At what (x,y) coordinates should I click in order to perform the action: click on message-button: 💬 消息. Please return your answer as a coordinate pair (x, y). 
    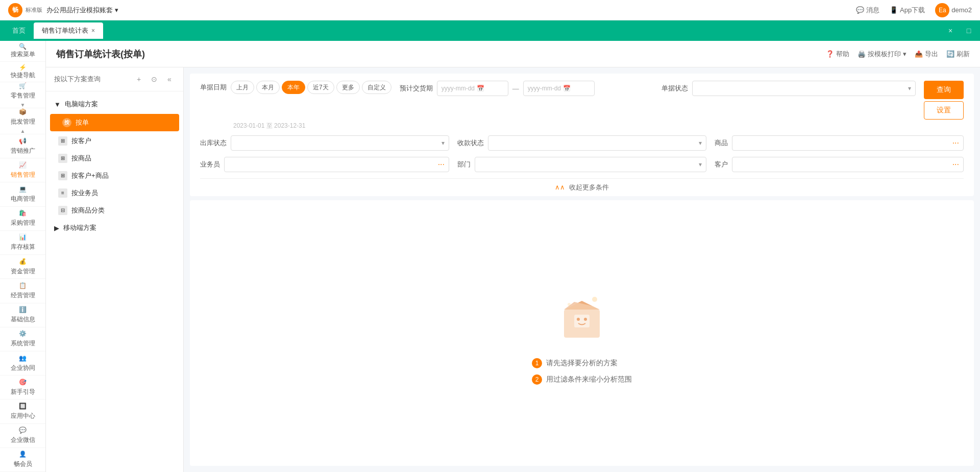
    Looking at the image, I should click on (868, 10).